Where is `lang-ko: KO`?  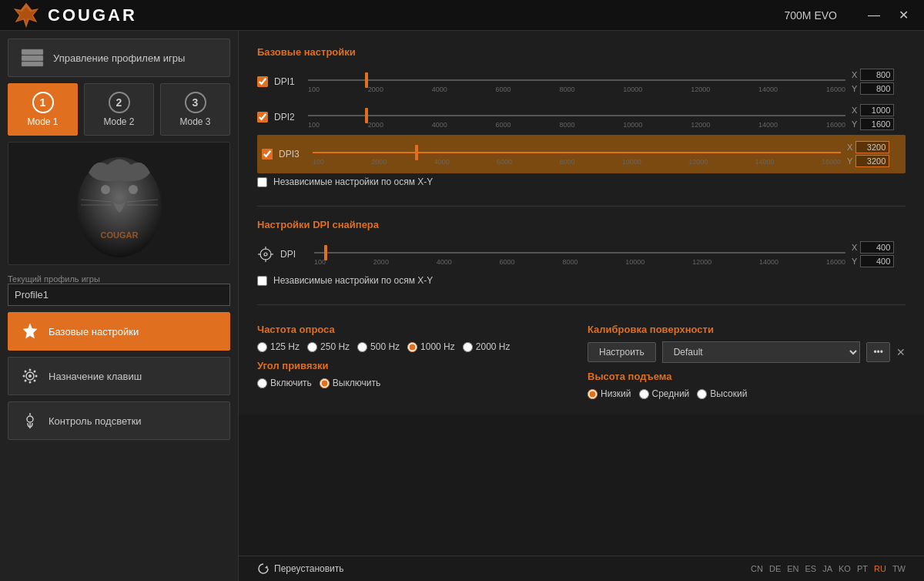 lang-ko: KO is located at coordinates (845, 569).